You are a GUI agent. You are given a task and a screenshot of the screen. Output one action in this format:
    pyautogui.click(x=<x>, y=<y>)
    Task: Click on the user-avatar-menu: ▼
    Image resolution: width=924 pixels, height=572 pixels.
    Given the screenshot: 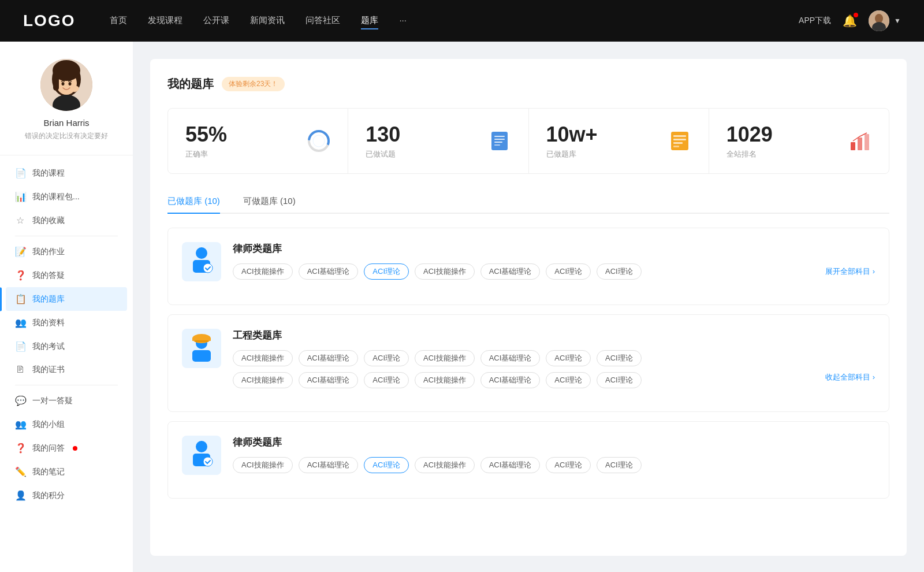 What is the action you would take?
    pyautogui.click(x=885, y=21)
    